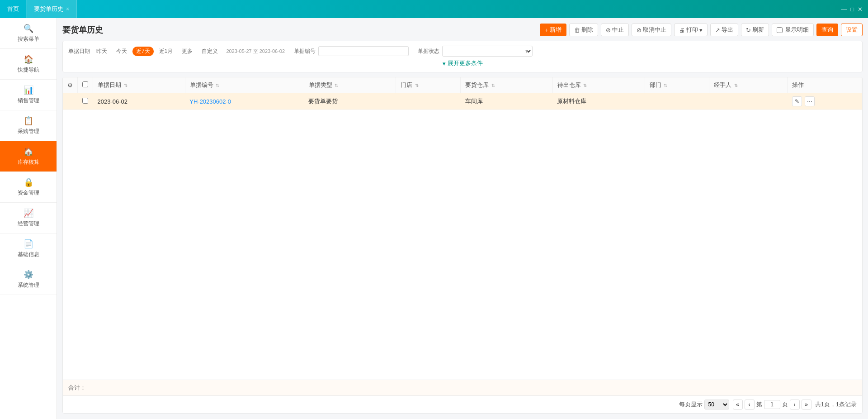  Describe the element at coordinates (28, 218) in the screenshot. I see `sidebar-item-operations: 📈 经营管理` at that location.